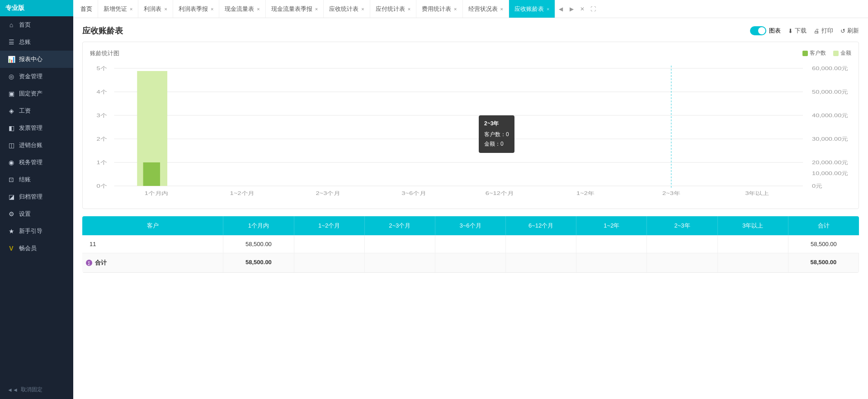 The height and width of the screenshot is (399, 868). Describe the element at coordinates (11, 231) in the screenshot. I see `guide-icon: ★` at that location.